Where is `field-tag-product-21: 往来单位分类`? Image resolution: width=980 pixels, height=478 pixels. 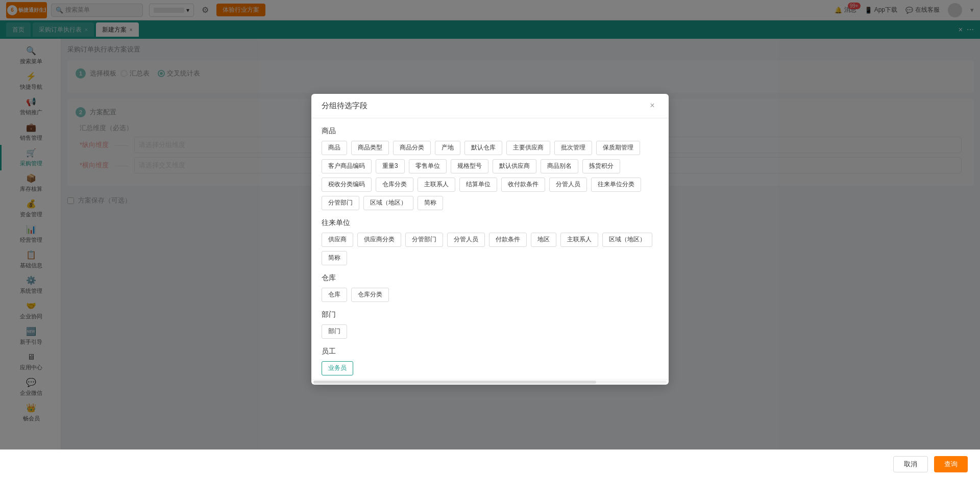 field-tag-product-21: 往来单位分类 is located at coordinates (616, 185).